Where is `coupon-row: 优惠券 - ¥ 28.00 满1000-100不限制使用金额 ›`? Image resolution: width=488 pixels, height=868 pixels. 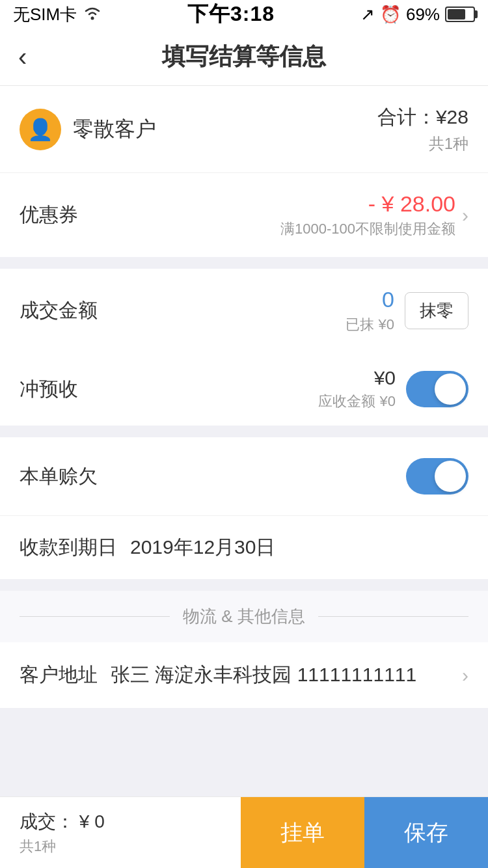
coupon-row: 优惠券 - ¥ 28.00 满1000-100不限制使用金额 › is located at coordinates (244, 215).